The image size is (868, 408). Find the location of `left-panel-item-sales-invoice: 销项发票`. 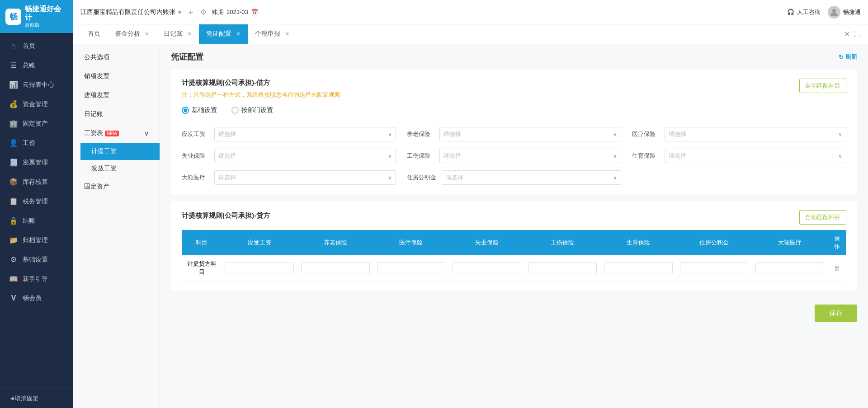

left-panel-item-sales-invoice: 销项发票 is located at coordinates (117, 76).